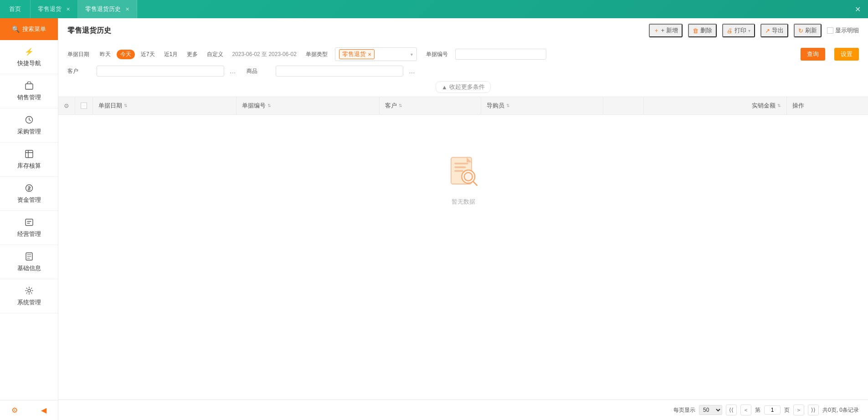 Image resolution: width=868 pixels, height=420 pixels. Describe the element at coordinates (463, 106) in the screenshot. I see `table-header-row: ⚙ 单据日期 ⇅ 单据编号` at that location.